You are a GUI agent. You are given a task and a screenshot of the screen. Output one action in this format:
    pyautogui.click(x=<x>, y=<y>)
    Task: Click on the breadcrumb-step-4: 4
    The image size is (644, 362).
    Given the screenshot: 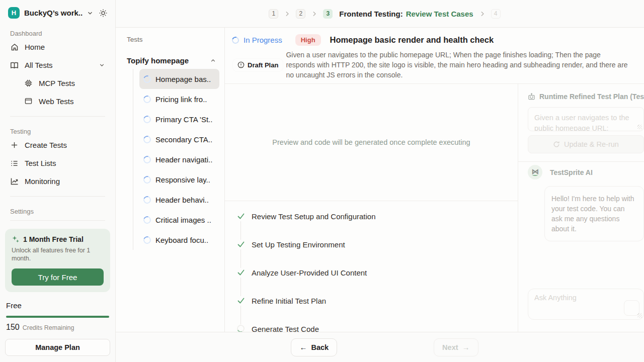 What is the action you would take?
    pyautogui.click(x=496, y=14)
    